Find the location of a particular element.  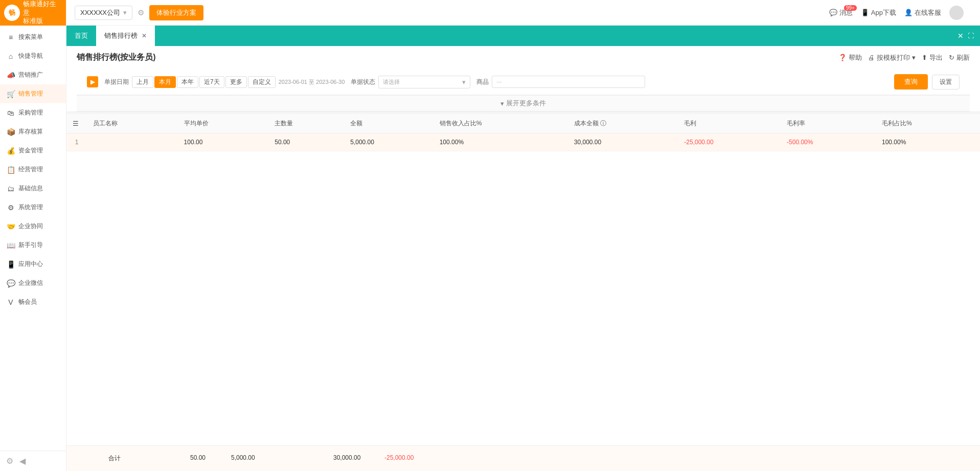

download-icon: 📱 is located at coordinates (865, 12).